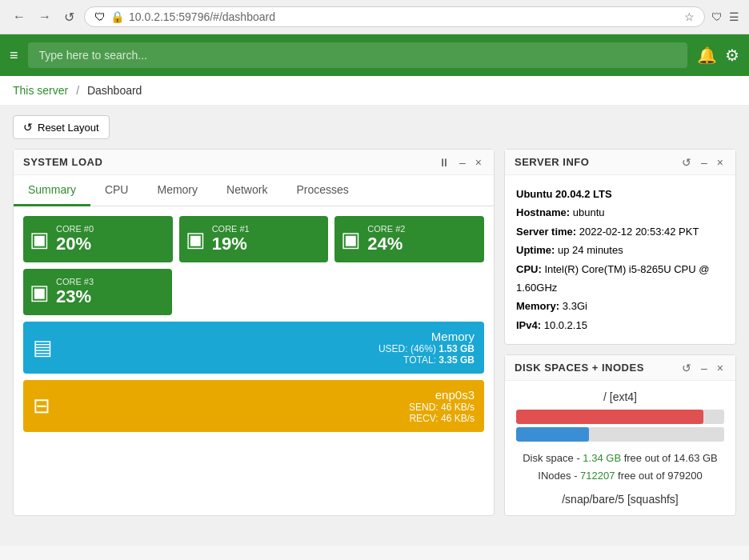 The height and width of the screenshot is (560, 749). Describe the element at coordinates (61, 127) in the screenshot. I see `reset-layout-button: ↺ Reset Layout` at that location.